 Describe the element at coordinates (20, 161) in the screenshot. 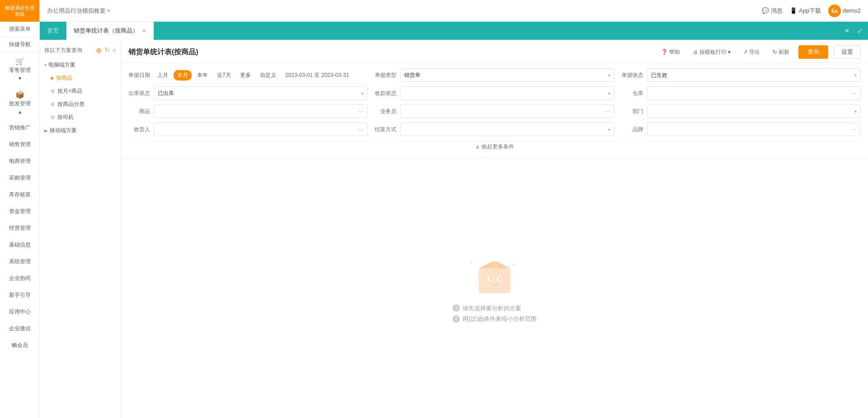

I see `sidebar-item-ecommerce: 电商管理` at that location.